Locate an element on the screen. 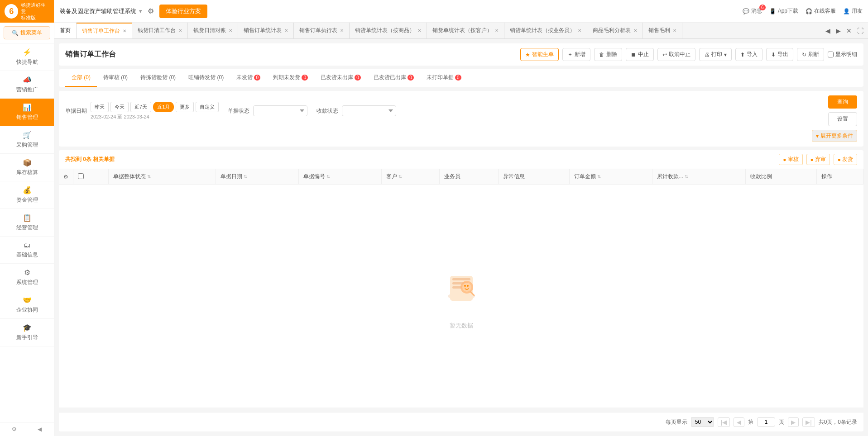 This screenshot has width=868, height=436. date-btn-today: 今天 is located at coordinates (120, 107).